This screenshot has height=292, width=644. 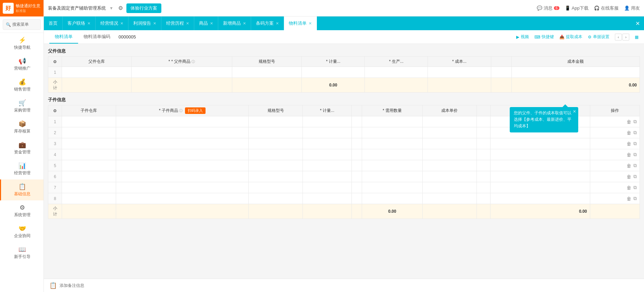 What do you see at coordinates (629, 177) in the screenshot?
I see `delete-row-6-button: 🗑` at bounding box center [629, 177].